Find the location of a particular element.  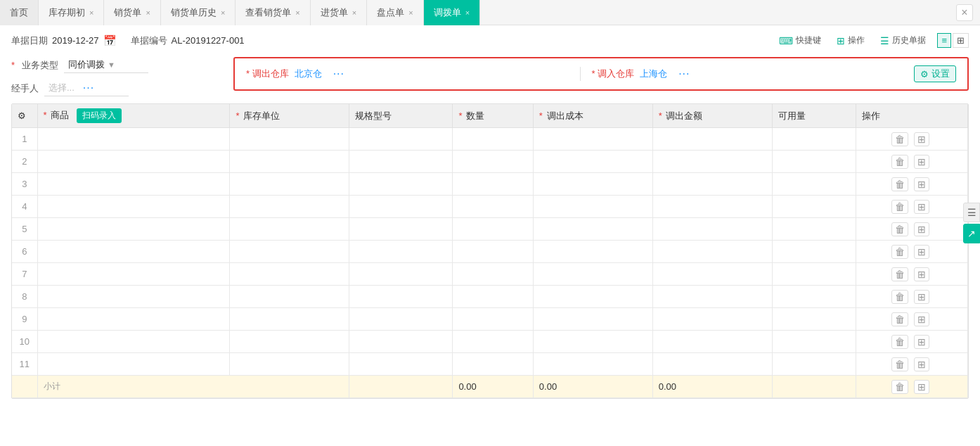

subtotal-delete-btn: 🗑 is located at coordinates (900, 387).